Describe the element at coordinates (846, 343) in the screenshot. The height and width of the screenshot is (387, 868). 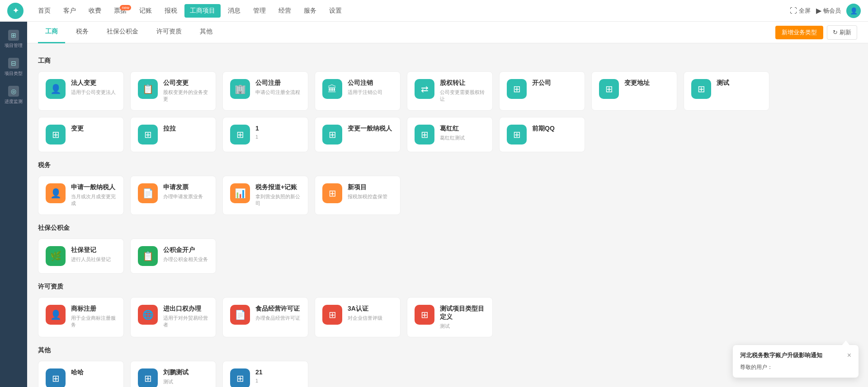
I see `notif-triangle` at that location.